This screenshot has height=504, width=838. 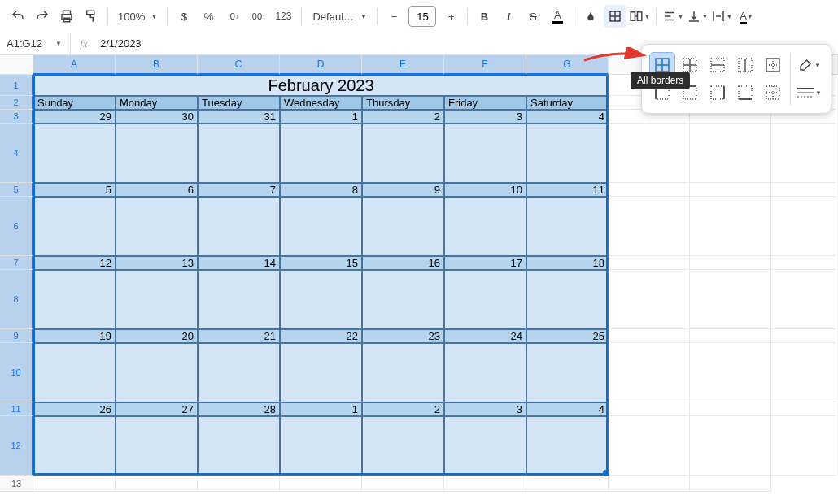 I want to click on bottom-border-button, so click(x=745, y=93).